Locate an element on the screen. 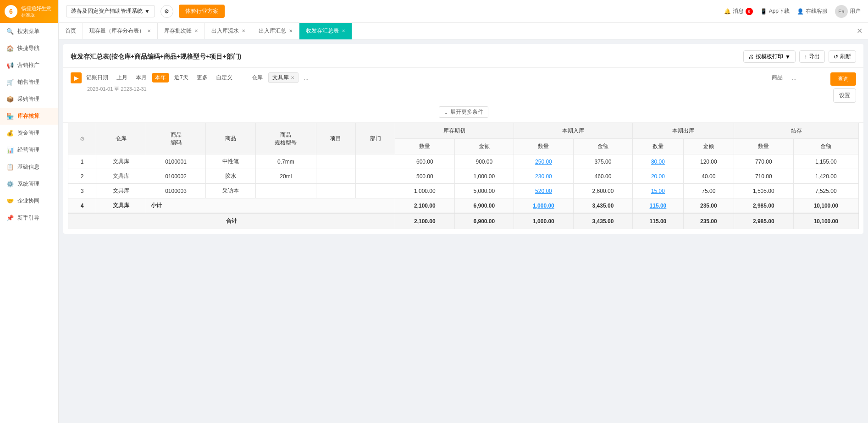 The height and width of the screenshot is (423, 868). tab-batch: 库存批次账 ✕ is located at coordinates (182, 31).